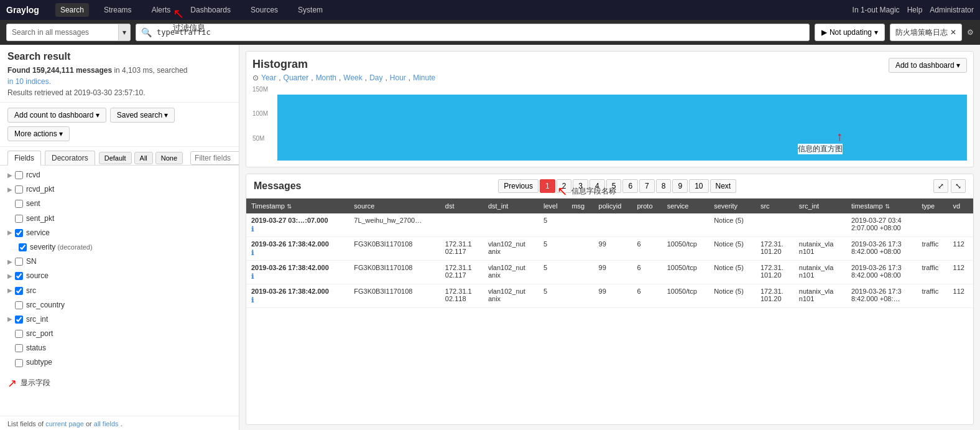  I want to click on time-month: Month, so click(326, 78).